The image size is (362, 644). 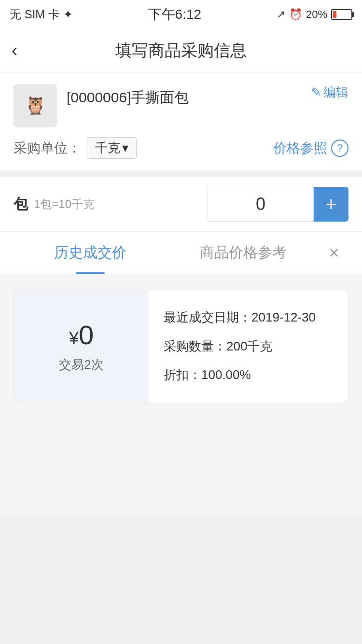 I want to click on status-right: ↗ ⏰ 20%, so click(x=315, y=14).